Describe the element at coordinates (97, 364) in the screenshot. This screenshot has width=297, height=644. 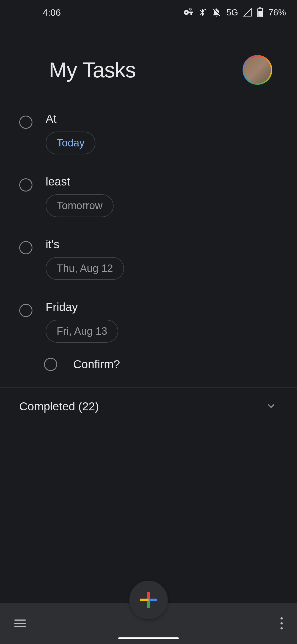
I see `subtask-title: Confirm?` at that location.